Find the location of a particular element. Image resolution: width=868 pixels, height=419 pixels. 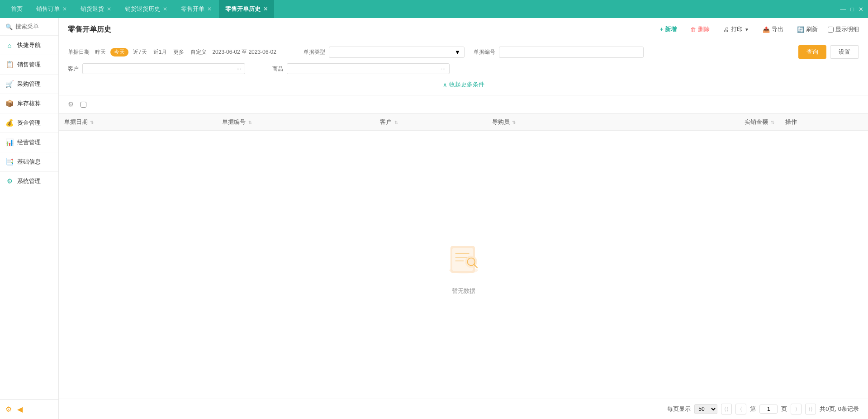

sidebar-item-purchase-mgmt: 🛒采购管理 is located at coordinates (29, 84).